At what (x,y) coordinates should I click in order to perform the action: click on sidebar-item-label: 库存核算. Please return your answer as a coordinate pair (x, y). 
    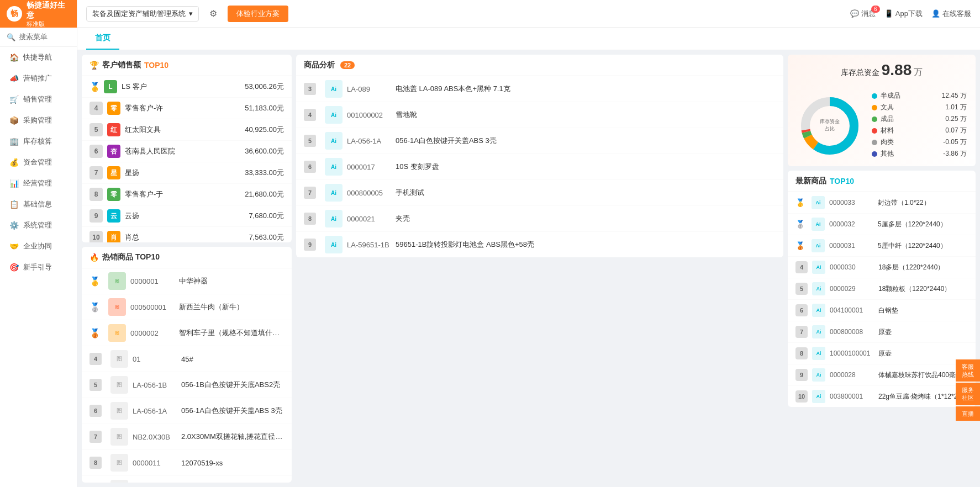
    Looking at the image, I should click on (38, 141).